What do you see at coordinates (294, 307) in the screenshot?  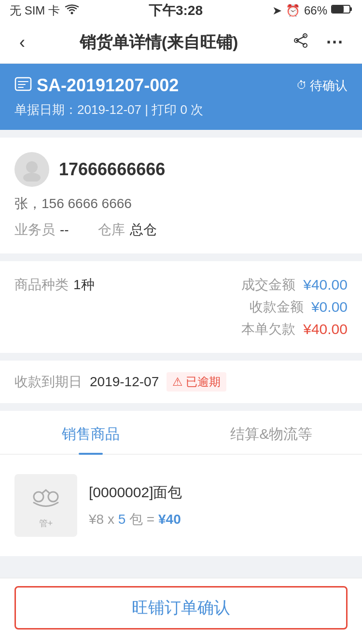 I see `summary-right: 成交金额 ¥40.00 收款金额 ¥0.00 本单欠款 ¥40.00` at bounding box center [294, 307].